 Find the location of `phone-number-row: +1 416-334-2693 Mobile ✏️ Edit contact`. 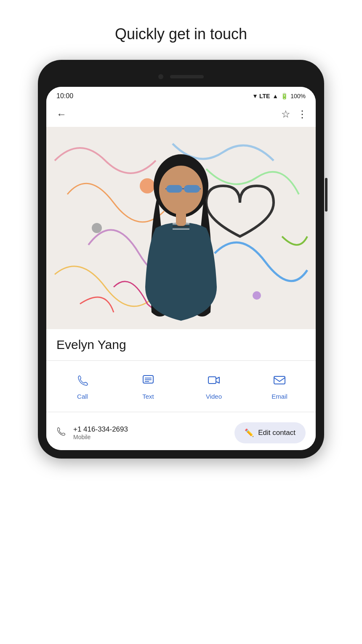

phone-number-row: +1 416-334-2693 Mobile ✏️ Edit contact is located at coordinates (181, 434).